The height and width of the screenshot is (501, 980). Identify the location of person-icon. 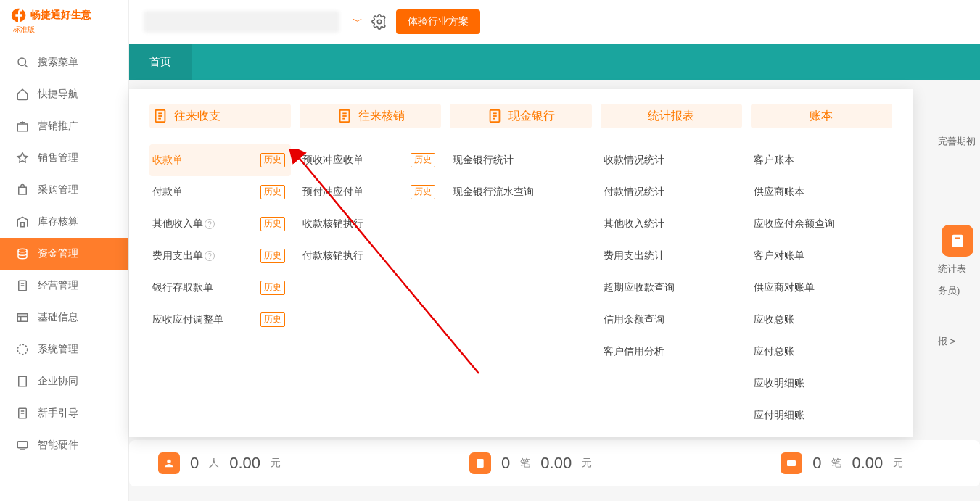
(169, 463).